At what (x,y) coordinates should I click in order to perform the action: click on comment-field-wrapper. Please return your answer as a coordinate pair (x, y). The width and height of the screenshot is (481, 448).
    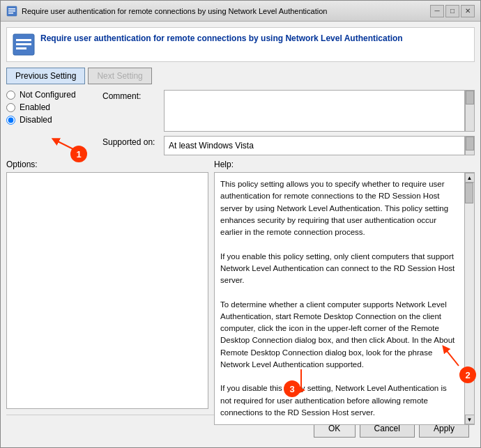
    Looking at the image, I should click on (319, 111).